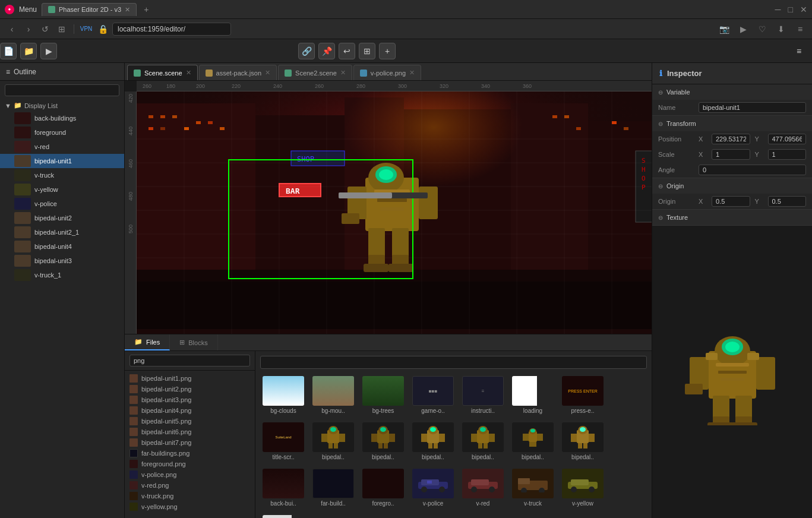 The height and width of the screenshot is (518, 812). I want to click on block-bg-mountain: bg-mou.., so click(333, 395).